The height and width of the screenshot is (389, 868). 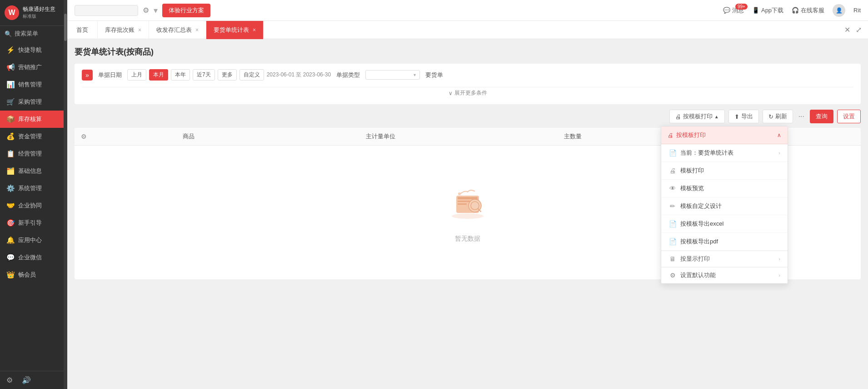 I want to click on template-print-icon: 🖨, so click(x=673, y=171).